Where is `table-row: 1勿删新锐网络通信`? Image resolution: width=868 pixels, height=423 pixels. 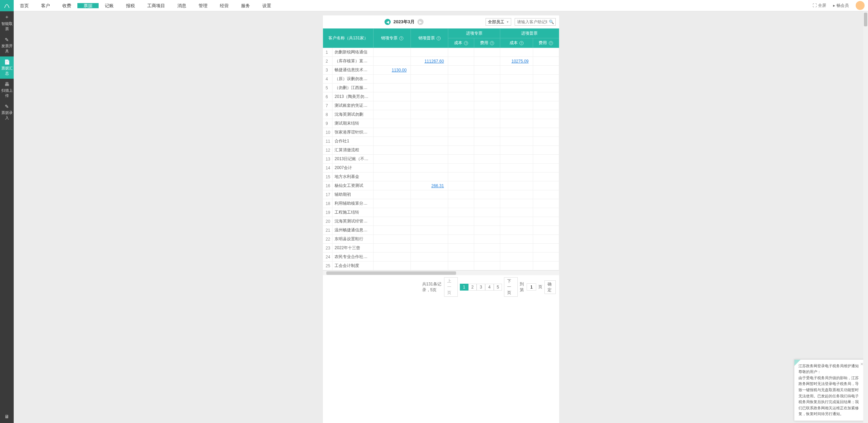
table-row: 1勿删新锐网络通信 is located at coordinates (441, 52).